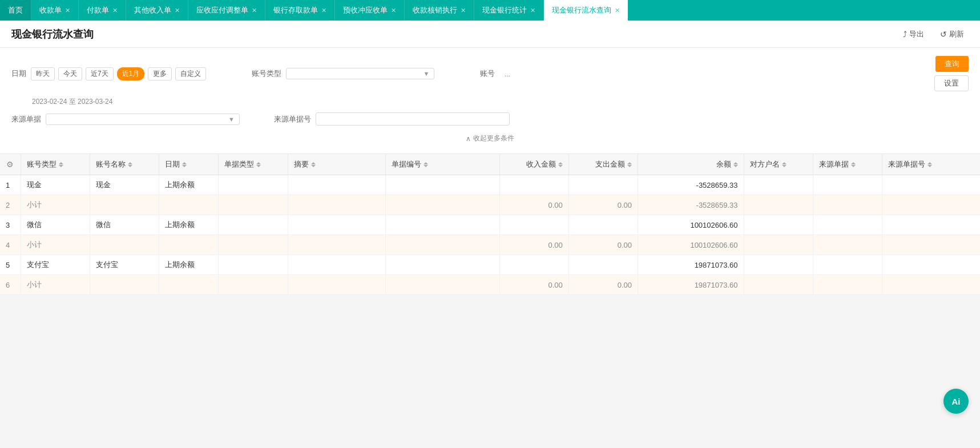 Image resolution: width=980 pixels, height=448 pixels. Describe the element at coordinates (952, 34) in the screenshot. I see `refresh-button: ↺ 刷新` at that location.